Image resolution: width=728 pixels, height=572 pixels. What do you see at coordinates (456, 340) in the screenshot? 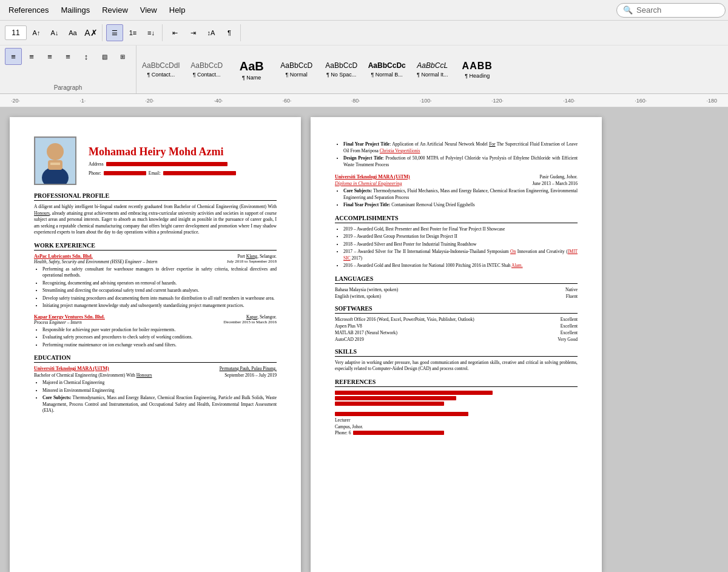
I see `software-row-4: AutoCAD 2019 Very Good` at bounding box center [456, 340].